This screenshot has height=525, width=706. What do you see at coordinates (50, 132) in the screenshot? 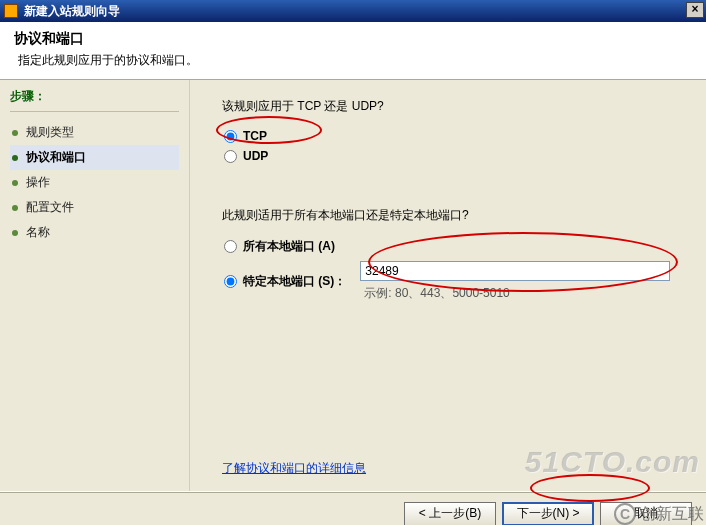
I see `sidebar-step-label: 规则类型` at bounding box center [50, 132].